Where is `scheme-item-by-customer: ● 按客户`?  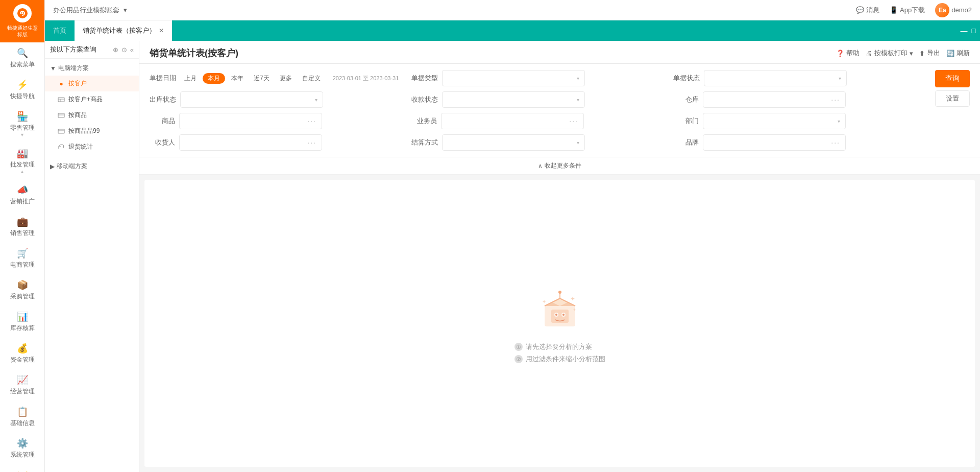
scheme-item-by-customer: ● 按客户 is located at coordinates (92, 84).